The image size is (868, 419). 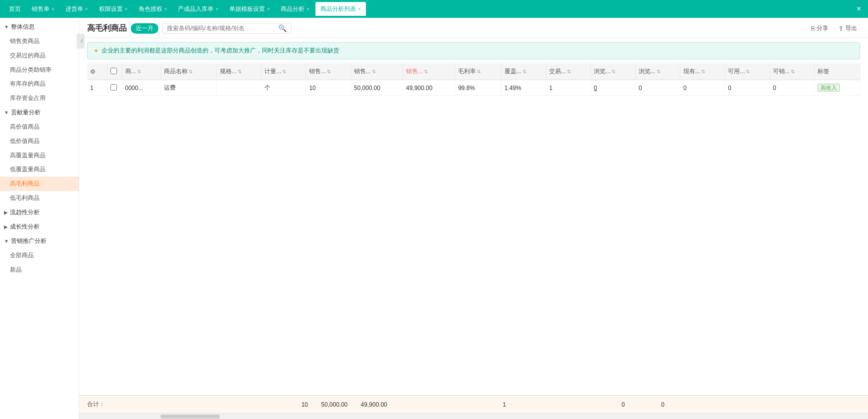 I want to click on total-label: 合计：, so click(x=96, y=405).